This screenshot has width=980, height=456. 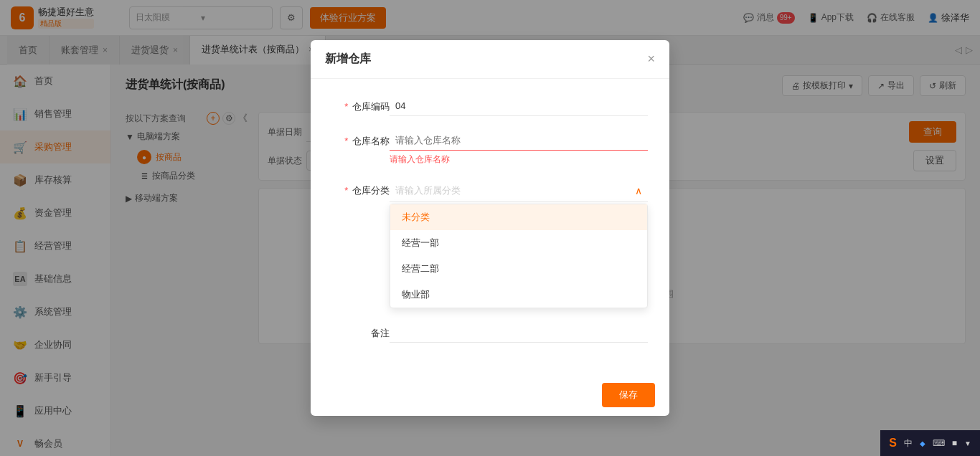 What do you see at coordinates (490, 148) in the screenshot?
I see `form-row-name: * 仓库名称 请输入仓库名称` at bounding box center [490, 148].